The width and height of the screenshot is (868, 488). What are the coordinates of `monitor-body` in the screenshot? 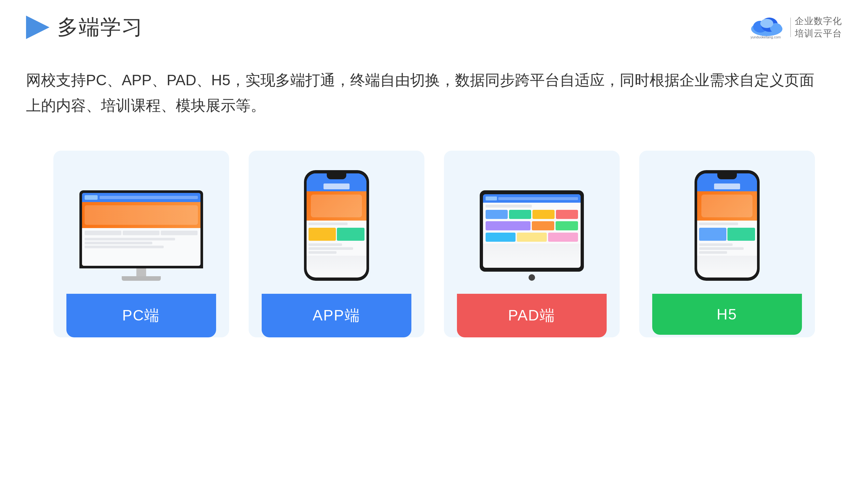 It's located at (142, 229).